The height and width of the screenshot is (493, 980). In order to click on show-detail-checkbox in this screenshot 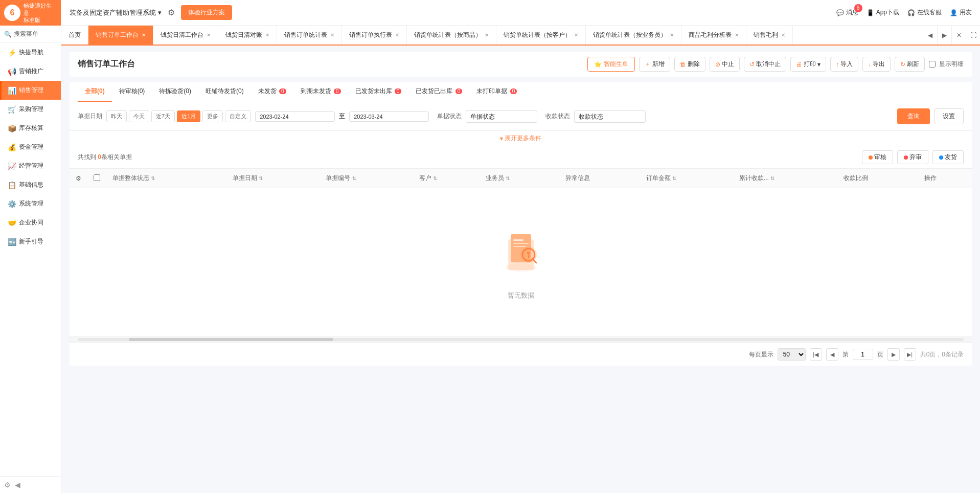, I will do `click(932, 64)`.